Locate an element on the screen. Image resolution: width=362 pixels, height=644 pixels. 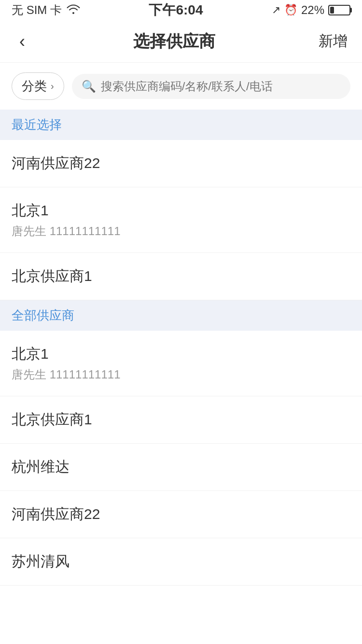
status-bar: 无 SIM 卡 下午6:04 ↗ ⏰ 22% is located at coordinates (181, 10).